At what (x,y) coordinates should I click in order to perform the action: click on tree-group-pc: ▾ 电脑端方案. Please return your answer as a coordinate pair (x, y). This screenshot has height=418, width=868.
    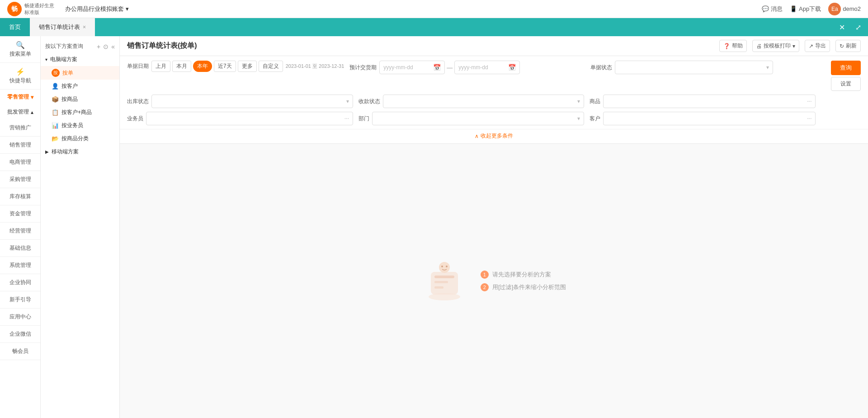
    Looking at the image, I should click on (80, 60).